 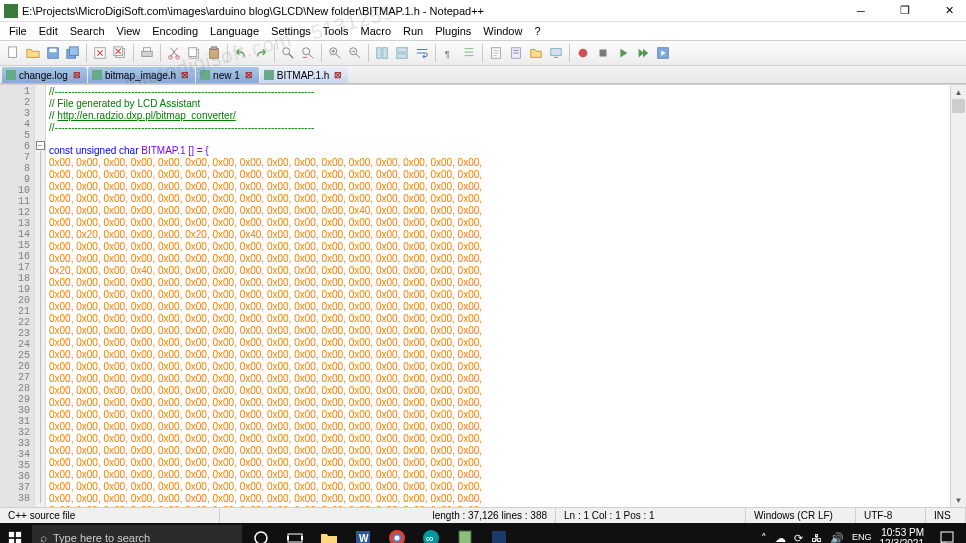 What do you see at coordinates (73, 53) in the screenshot?
I see `save-all-icon` at bounding box center [73, 53].